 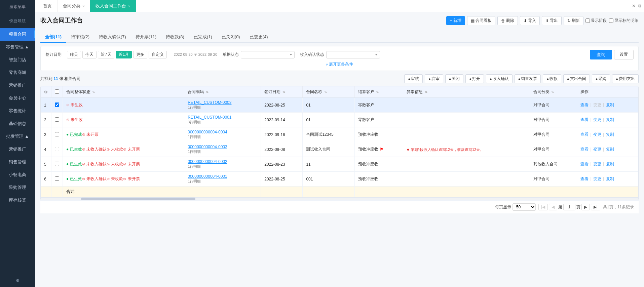 I want to click on sidebar-item-marketing2: 营销推广, so click(x=17, y=149).